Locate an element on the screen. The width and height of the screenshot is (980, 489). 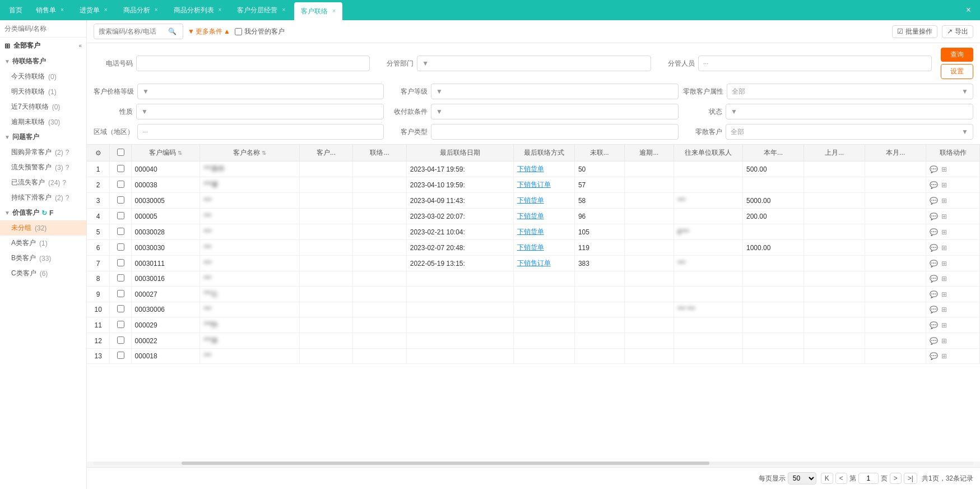
per-page-select: 50 20 100 is located at coordinates (802, 478).